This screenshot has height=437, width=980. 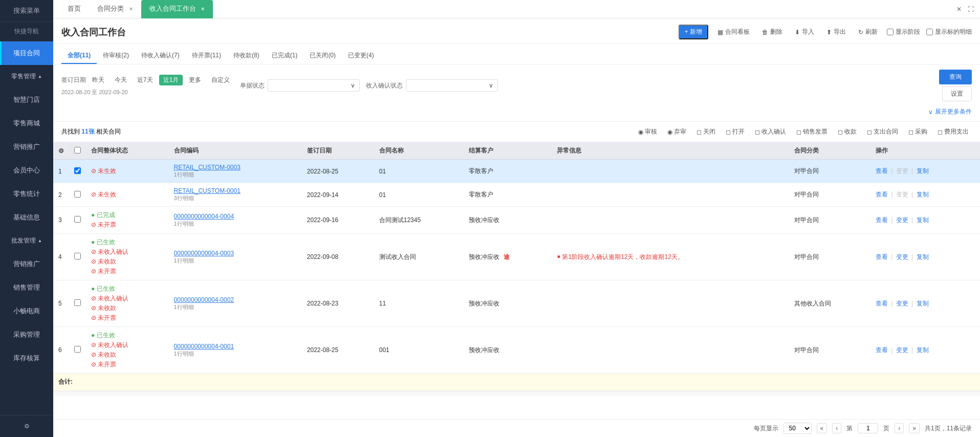 I want to click on op-view-4: 查看, so click(x=882, y=257).